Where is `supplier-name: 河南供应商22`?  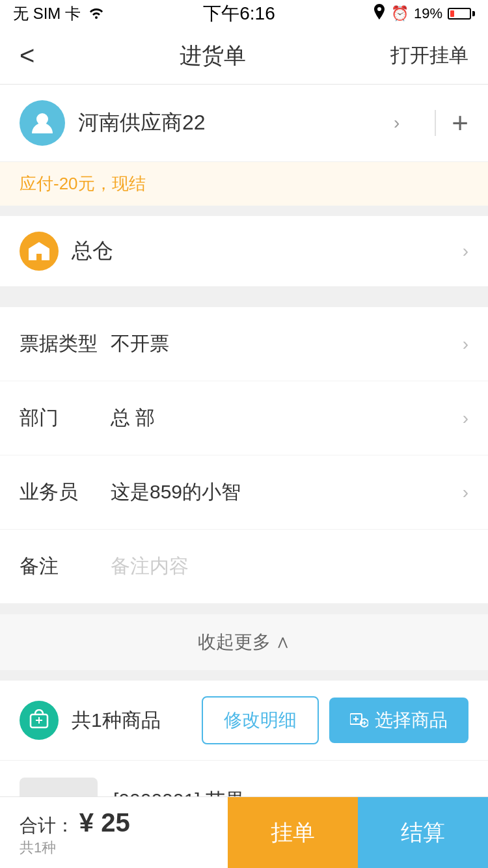 supplier-name: 河南供应商22 is located at coordinates (236, 123).